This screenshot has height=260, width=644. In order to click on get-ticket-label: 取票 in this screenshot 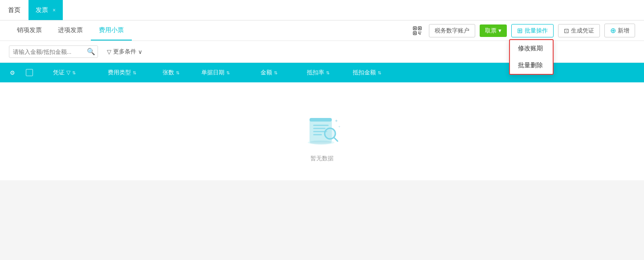, I will do `click(491, 31)`.